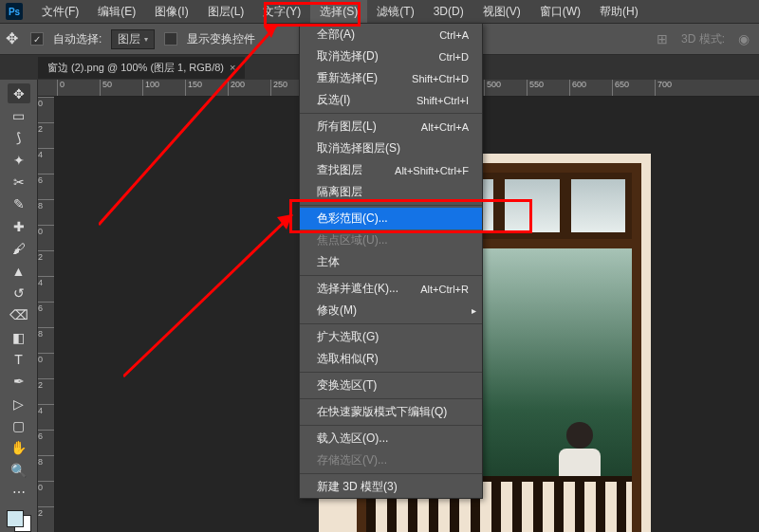 This screenshot has height=532, width=759. Describe the element at coordinates (19, 425) in the screenshot. I see `rectangle-tool: ▢` at that location.